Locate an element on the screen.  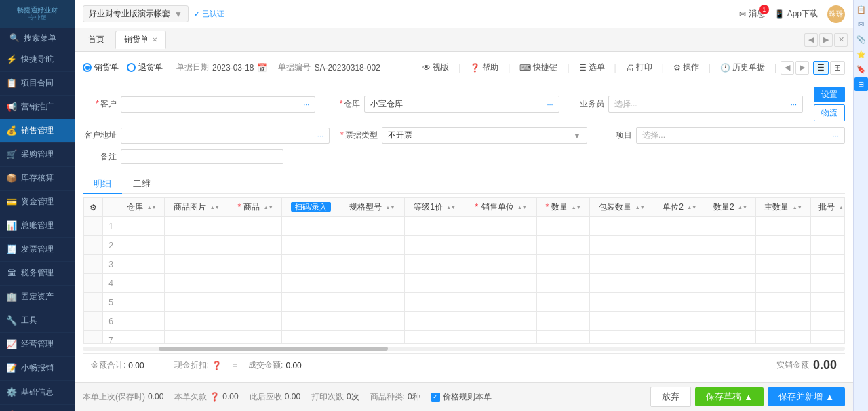
salesperson-label: 业务员 is located at coordinates (587, 104).